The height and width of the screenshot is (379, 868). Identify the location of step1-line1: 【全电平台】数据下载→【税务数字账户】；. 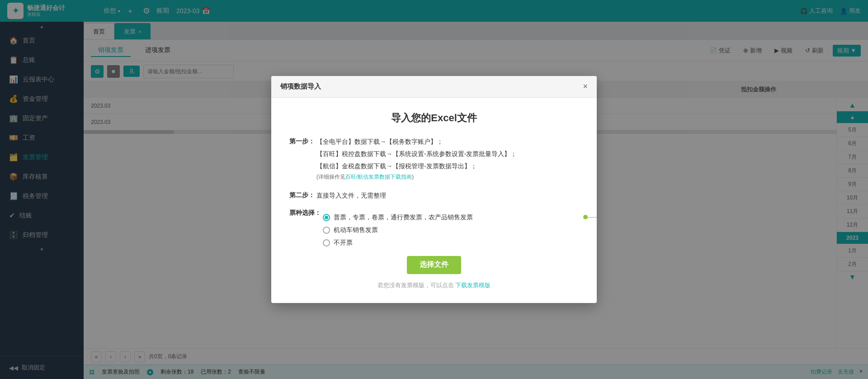
(448, 142).